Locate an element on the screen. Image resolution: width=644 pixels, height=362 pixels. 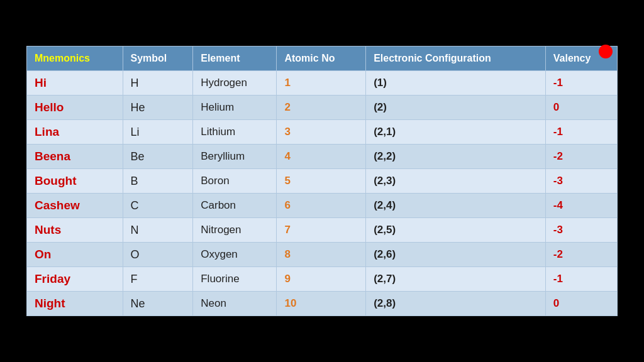
cell-valency: -4 is located at coordinates (581, 206).